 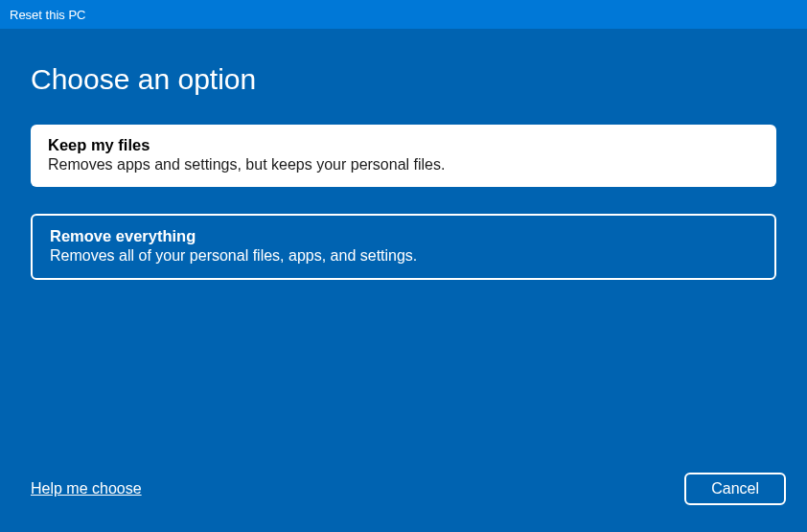 I want to click on page-heading: Choose an option, so click(x=404, y=80).